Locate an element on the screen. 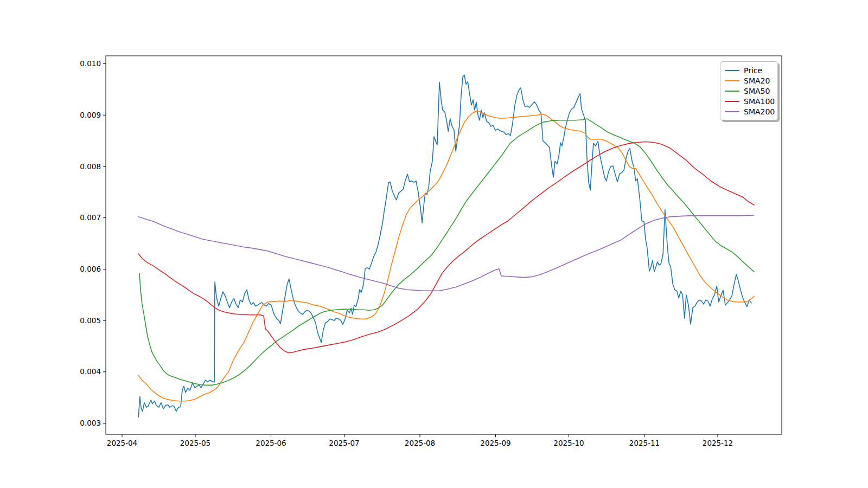 This screenshot has height=488, width=868. sma20-line-swatch is located at coordinates (732, 81).